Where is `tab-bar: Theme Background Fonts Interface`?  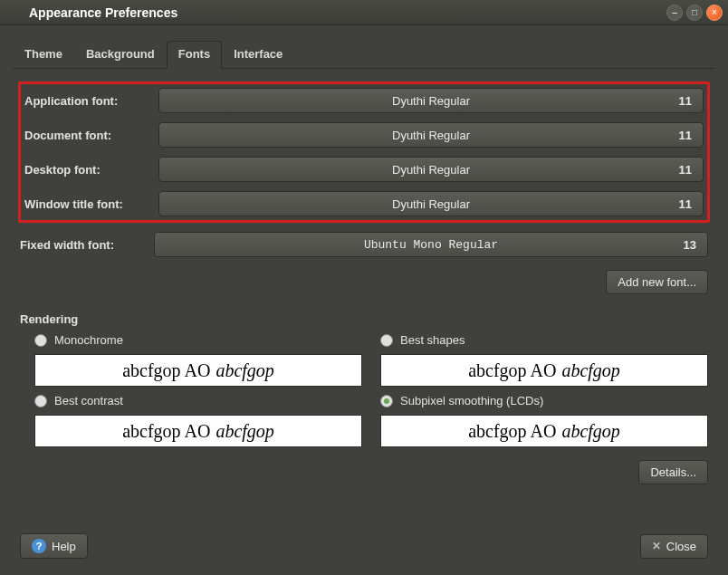 tab-bar: Theme Background Fonts Interface is located at coordinates (364, 54).